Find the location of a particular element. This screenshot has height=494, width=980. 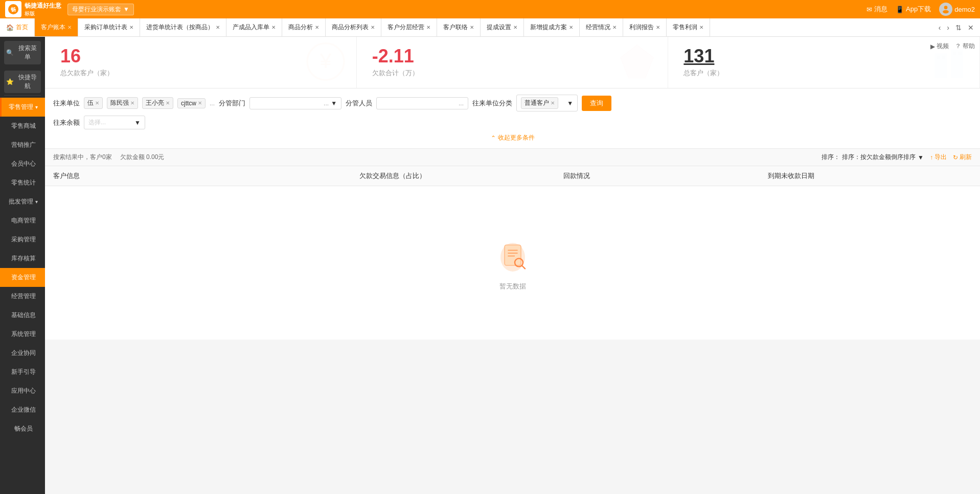

stat-value-credit-amount: -2.11 is located at coordinates (393, 56).